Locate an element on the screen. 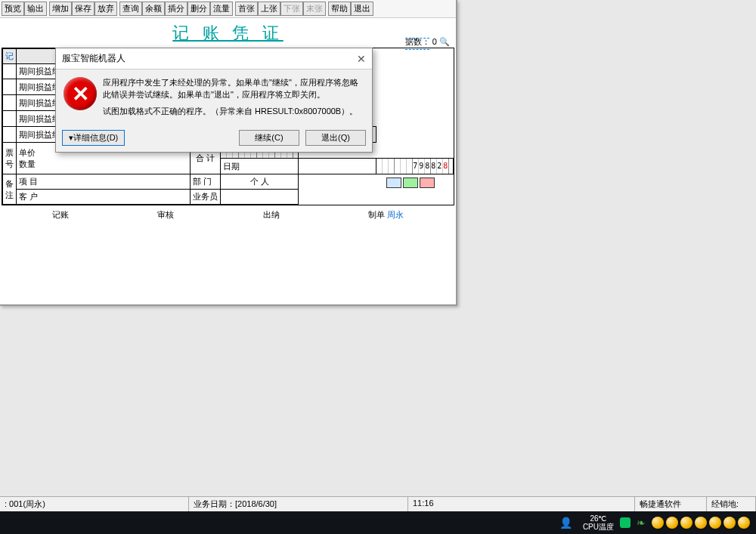 This screenshot has width=756, height=534. taskbar-user-icon: 👤 is located at coordinates (565, 523).